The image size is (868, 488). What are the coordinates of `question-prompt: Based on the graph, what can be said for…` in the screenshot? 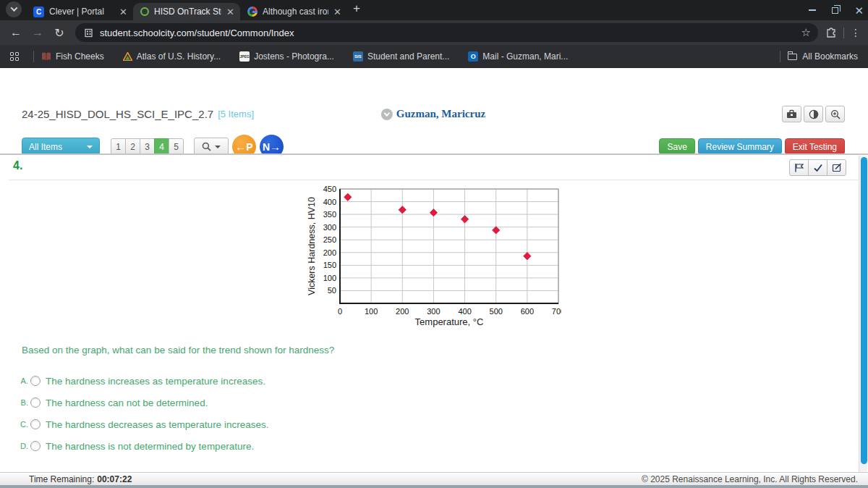 It's located at (445, 350).